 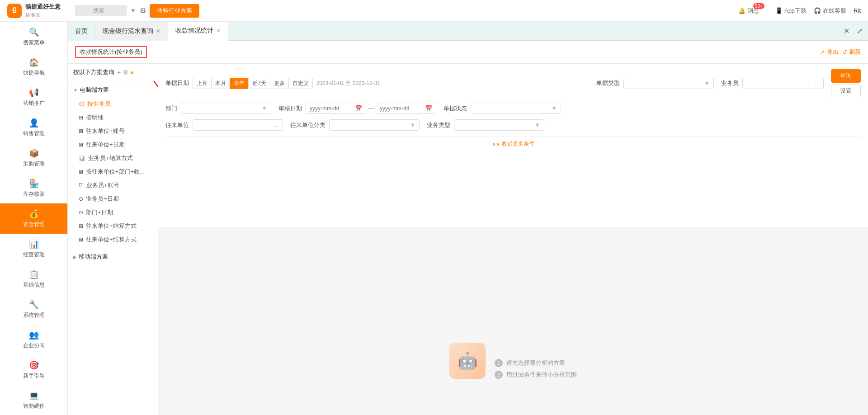 What do you see at coordinates (33, 158) in the screenshot?
I see `sidebar-item-purchase: 📦 采购管理` at bounding box center [33, 158].